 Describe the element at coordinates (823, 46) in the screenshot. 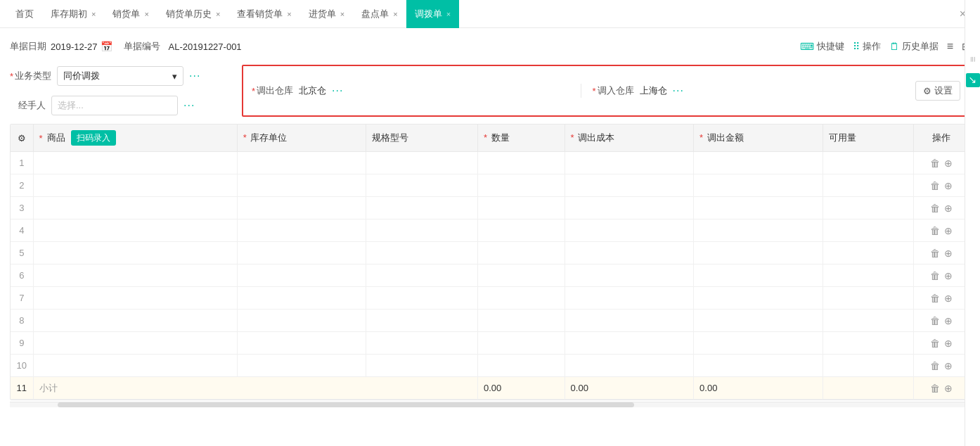

I see `shortcuts-action: ⌨ 快捷键` at that location.